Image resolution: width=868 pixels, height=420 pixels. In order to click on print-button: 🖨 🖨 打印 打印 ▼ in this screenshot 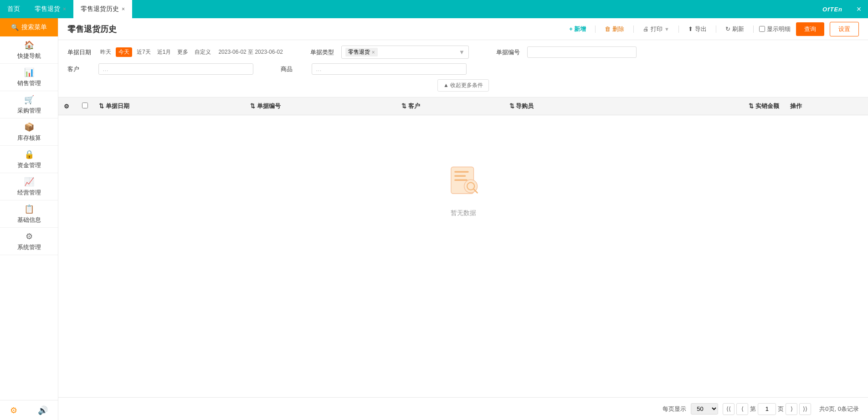, I will do `click(656, 29)`.